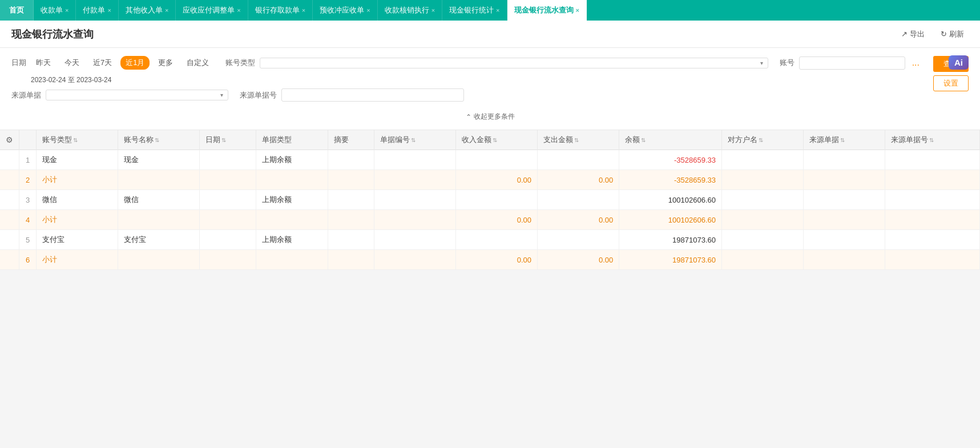  I want to click on date-btn-7days: 近7天, so click(103, 63).